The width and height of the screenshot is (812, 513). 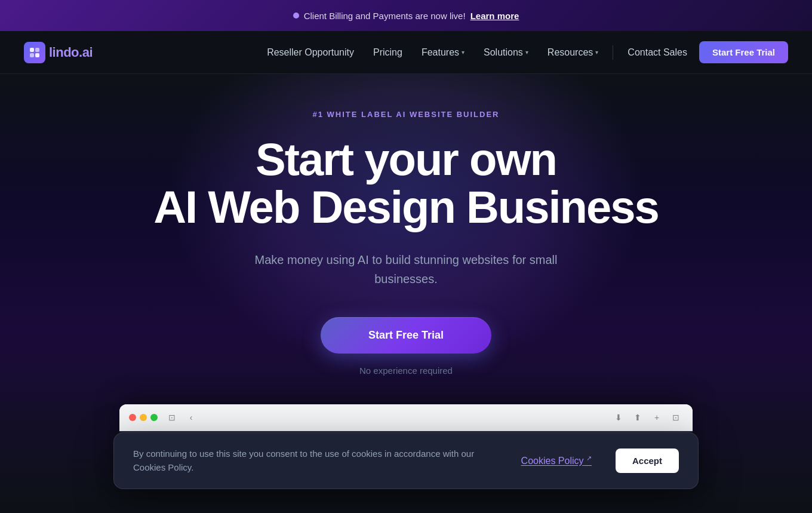 I want to click on browser-dot-green, so click(x=154, y=417).